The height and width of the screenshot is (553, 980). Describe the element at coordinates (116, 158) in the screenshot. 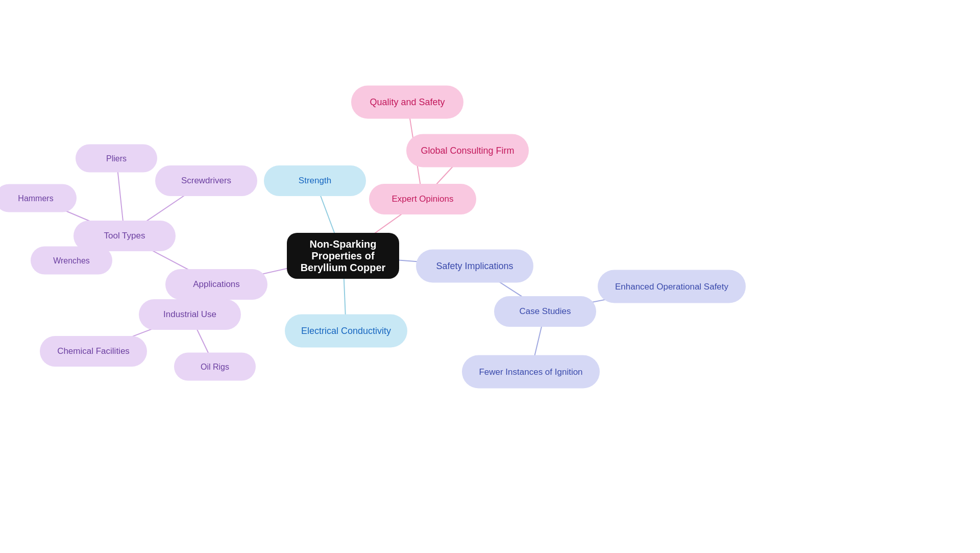

I see `pliers-node: Pliers` at that location.